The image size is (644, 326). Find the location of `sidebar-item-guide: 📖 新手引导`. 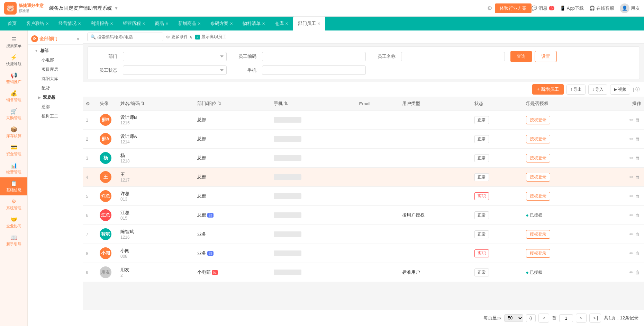

sidebar-item-guide: 📖 新手引导 is located at coordinates (14, 240).